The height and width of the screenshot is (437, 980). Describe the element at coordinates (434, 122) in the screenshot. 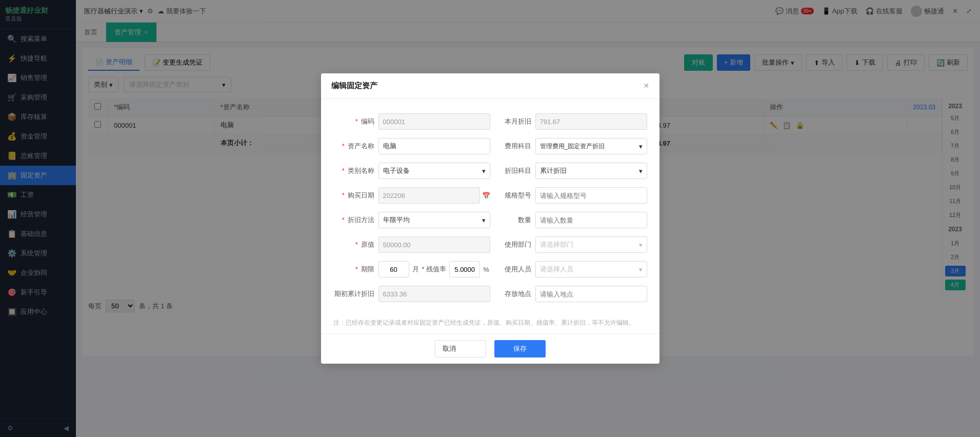

I see `code-input` at that location.